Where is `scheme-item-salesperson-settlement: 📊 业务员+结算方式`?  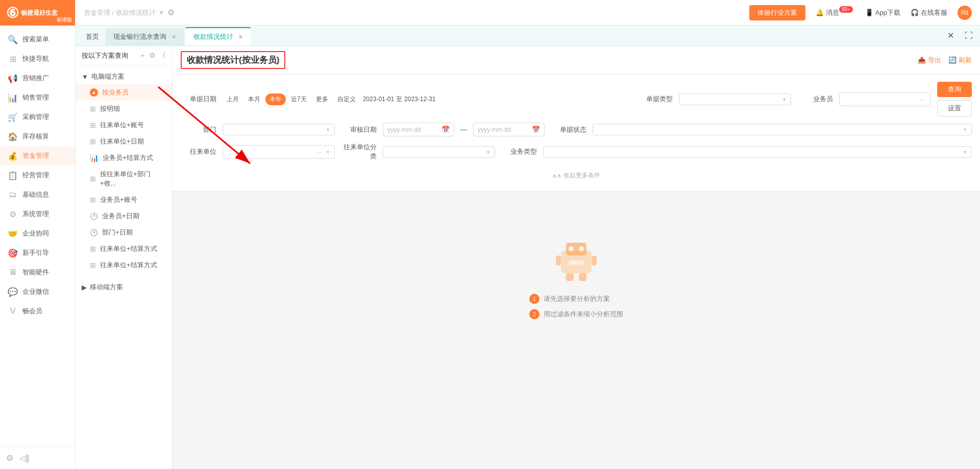
scheme-item-salesperson-settlement: 📊 业务员+结算方式 is located at coordinates (124, 158).